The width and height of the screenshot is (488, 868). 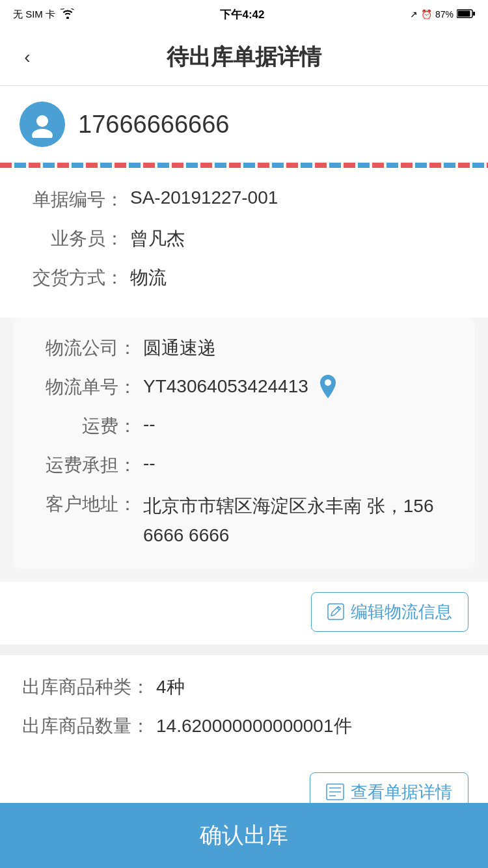 I want to click on goods-section: 出库商品种类： 4种 出库商品数量： 14.620000000000001件, so click(x=244, y=711).